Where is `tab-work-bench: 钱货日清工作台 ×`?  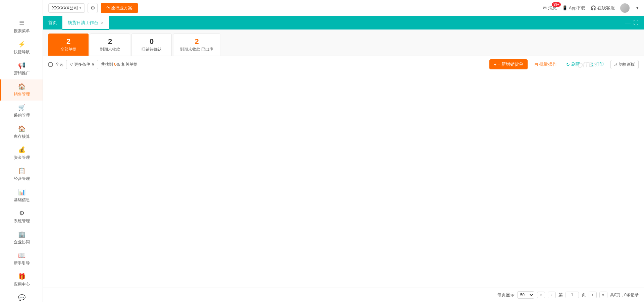 tab-work-bench: 钱货日清工作台 × is located at coordinates (86, 23).